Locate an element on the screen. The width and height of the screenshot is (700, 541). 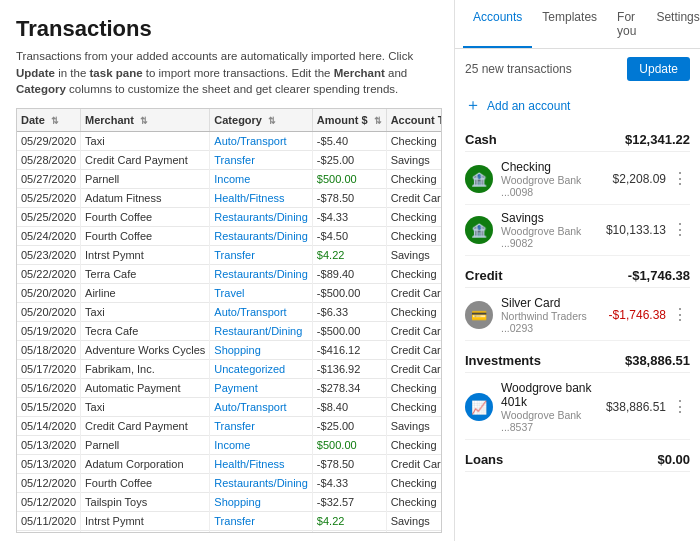
table-row: 05/13/2020 Adatum Corporation Health/Fit… is located at coordinates (230, 464).